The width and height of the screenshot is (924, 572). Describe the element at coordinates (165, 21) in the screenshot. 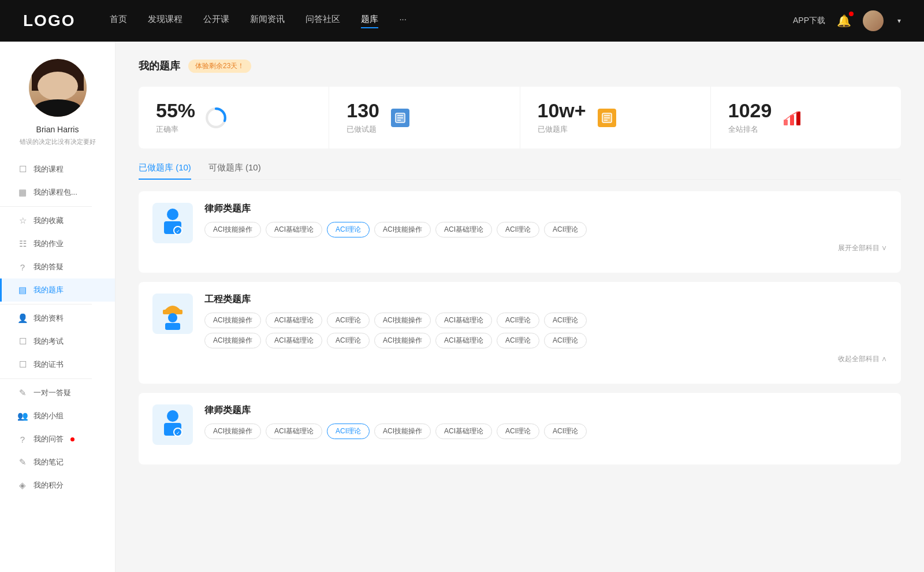

I see `nav-link-discover: 发现课程` at that location.